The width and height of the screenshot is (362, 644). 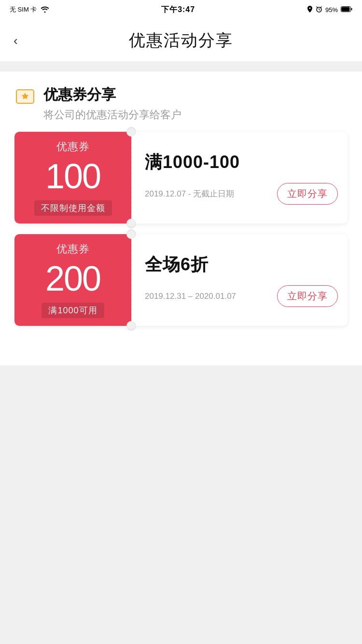 What do you see at coordinates (181, 41) in the screenshot?
I see `page-title: 优惠活动分享` at bounding box center [181, 41].